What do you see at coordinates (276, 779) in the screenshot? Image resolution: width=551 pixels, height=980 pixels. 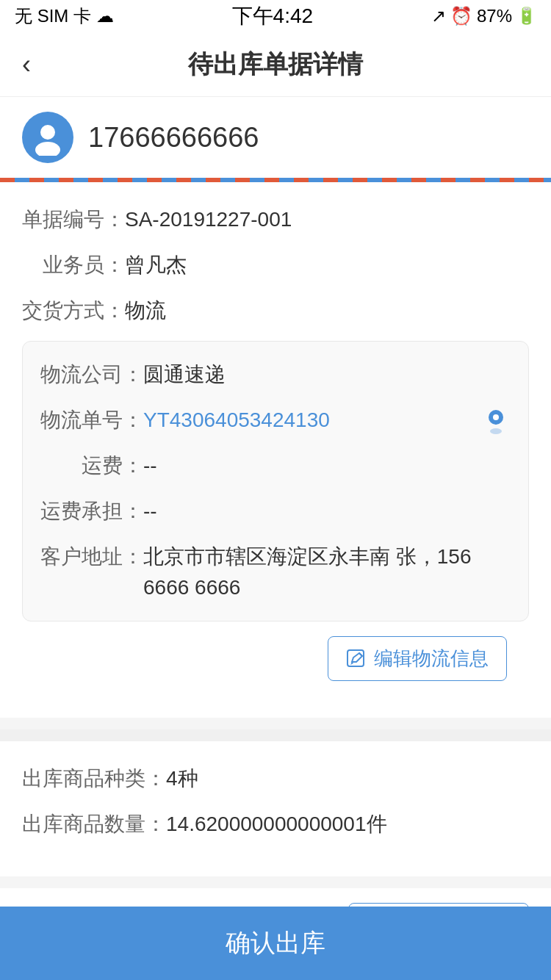 I see `goods-type-row: 出库商品种类： 4种` at bounding box center [276, 779].